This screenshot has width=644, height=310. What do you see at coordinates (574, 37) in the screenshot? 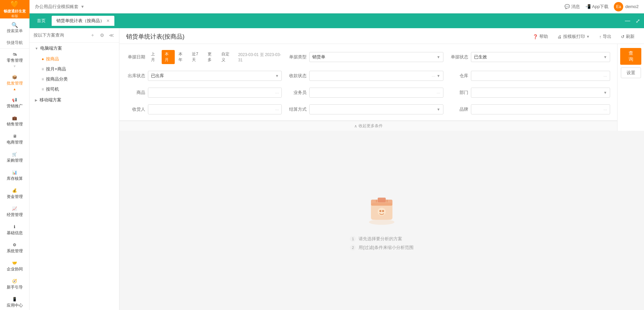
I see `print-btn: 🖨 按模板打印 ▼` at bounding box center [574, 37].